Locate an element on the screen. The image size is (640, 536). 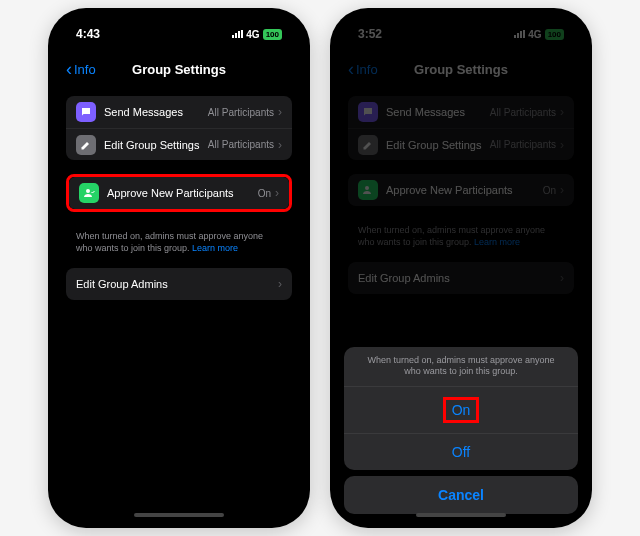
content: Send Messages All Participants › Edit Gr… is located at coordinates (461, 190).